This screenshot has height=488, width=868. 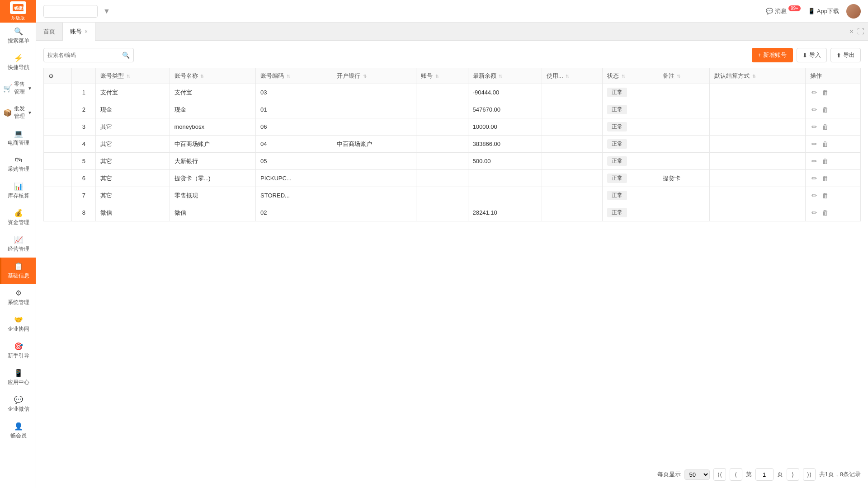 I want to click on first-page-btn: ⟨⟨, so click(x=720, y=474).